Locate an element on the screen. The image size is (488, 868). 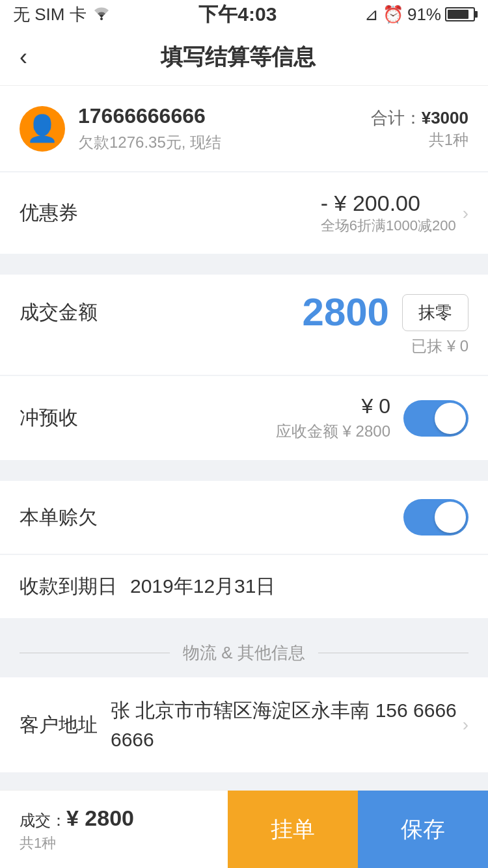
nav-title: 填写结算等信息 is located at coordinates (238, 57).